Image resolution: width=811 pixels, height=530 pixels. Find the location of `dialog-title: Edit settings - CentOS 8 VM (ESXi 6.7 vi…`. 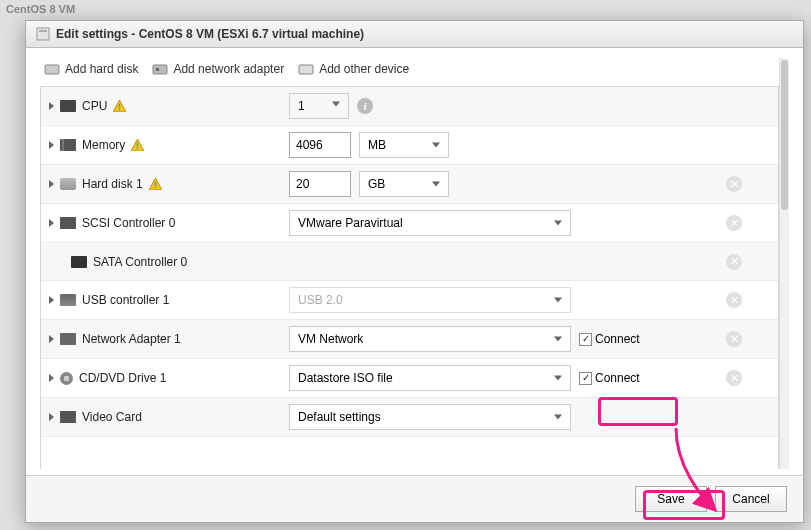

dialog-title: Edit settings - CentOS 8 VM (ESXi 6.7 vi… is located at coordinates (210, 34).